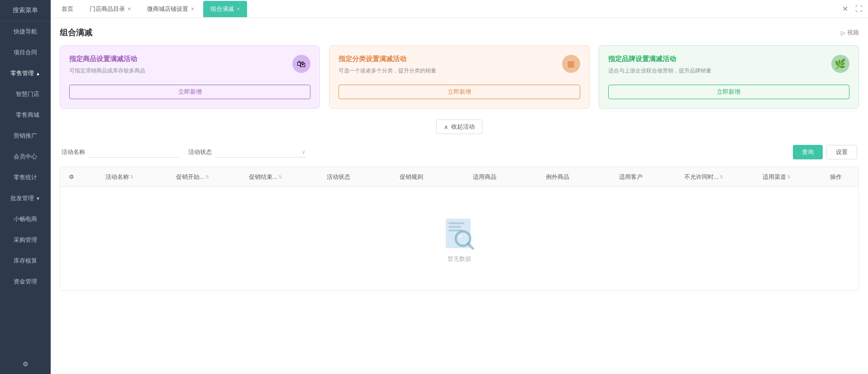 The height and width of the screenshot is (374, 868). What do you see at coordinates (190, 77) in the screenshot?
I see `product-activity-card: 🛍 指定商品设置满减活动 可指定滞销商品或库存较多商品 立即新增` at bounding box center [190, 77].